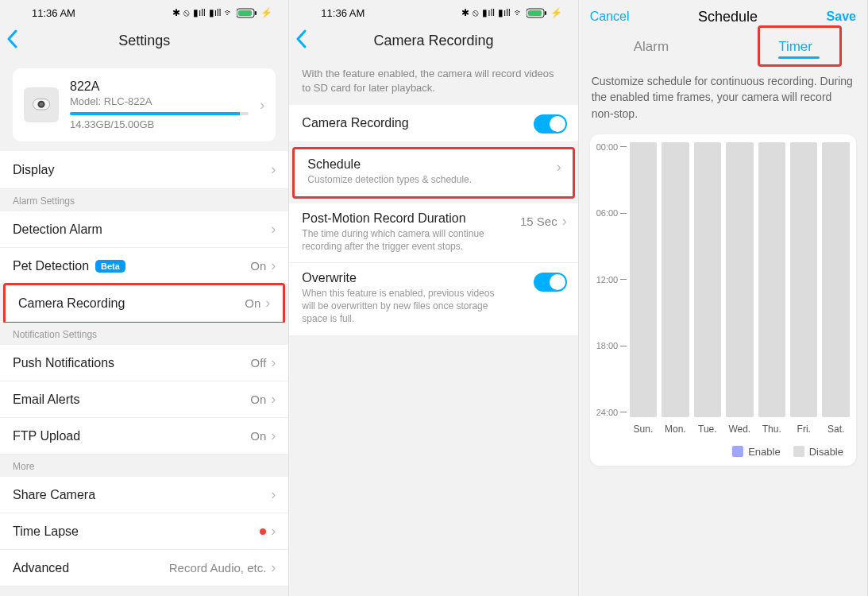 The width and height of the screenshot is (868, 596). I want to click on camera-recording-toggle, so click(550, 124).